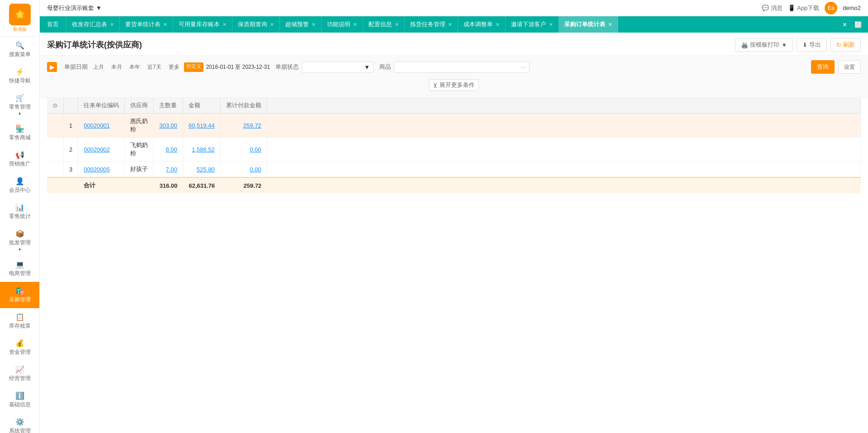 This screenshot has height=433, width=868. What do you see at coordinates (147, 67) in the screenshot?
I see `date-shortcuts: 上月 本月 本年 近7天 更多 自定义` at bounding box center [147, 67].